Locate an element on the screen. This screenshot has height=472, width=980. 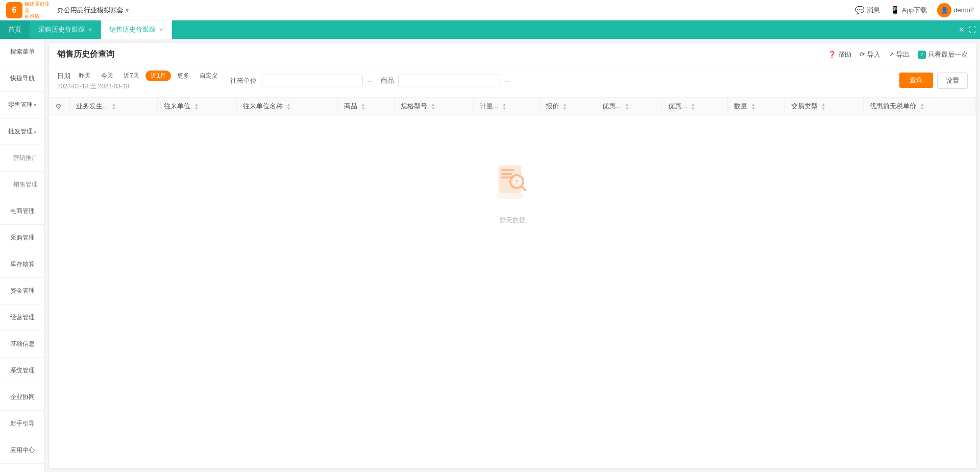
tab-purchase-history: 采购历史价跟踪 ✕ is located at coordinates (65, 30).